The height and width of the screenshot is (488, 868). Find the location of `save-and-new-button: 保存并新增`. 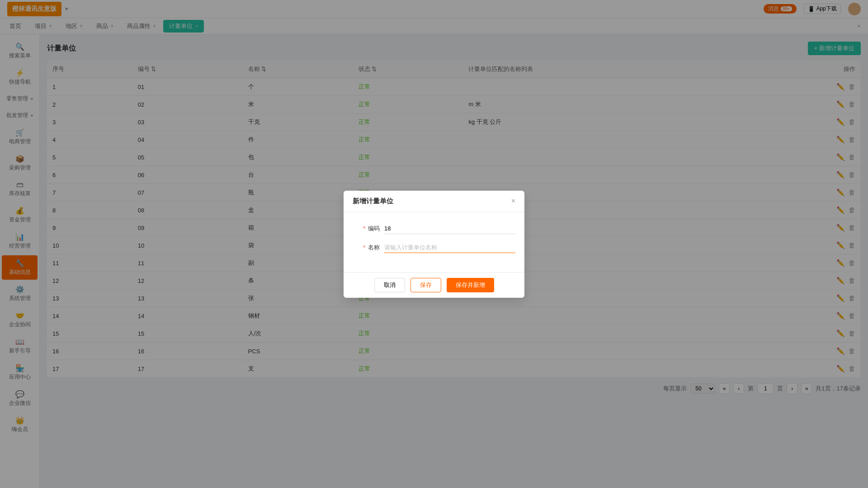

save-and-new-button: 保存并新增 is located at coordinates (470, 285).